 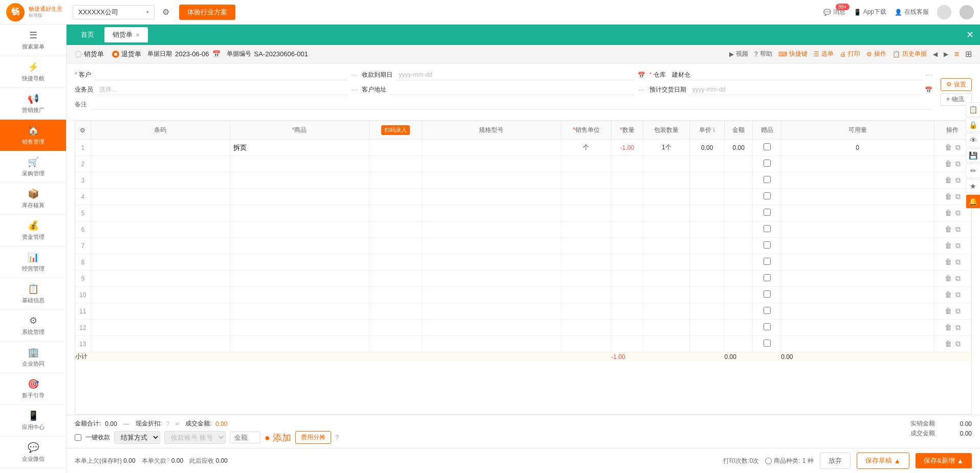 What do you see at coordinates (396, 130) in the screenshot?
I see `scan-button: 扫码录入` at bounding box center [396, 130].